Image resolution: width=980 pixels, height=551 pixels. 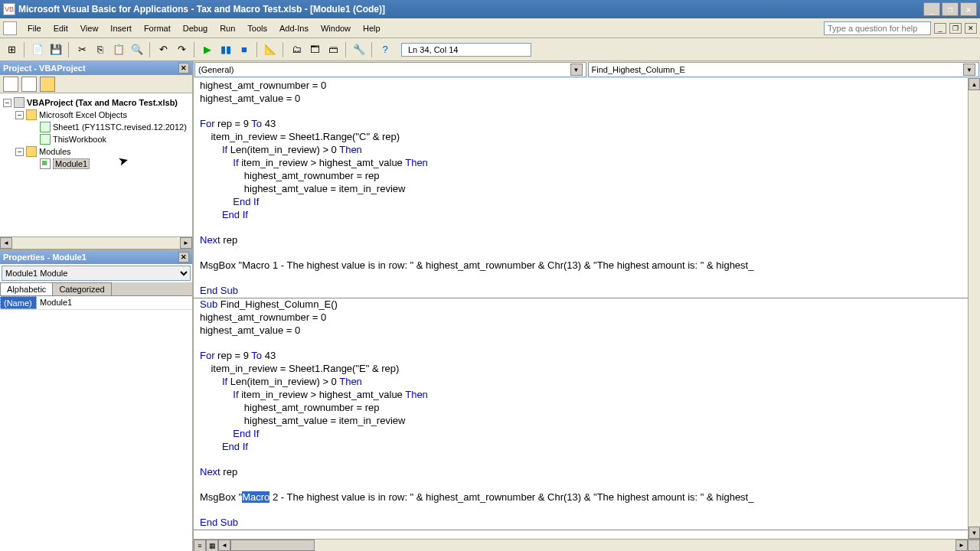 What do you see at coordinates (96, 424) in the screenshot?
I see `properties-grid: (Name) Module1` at bounding box center [96, 424].